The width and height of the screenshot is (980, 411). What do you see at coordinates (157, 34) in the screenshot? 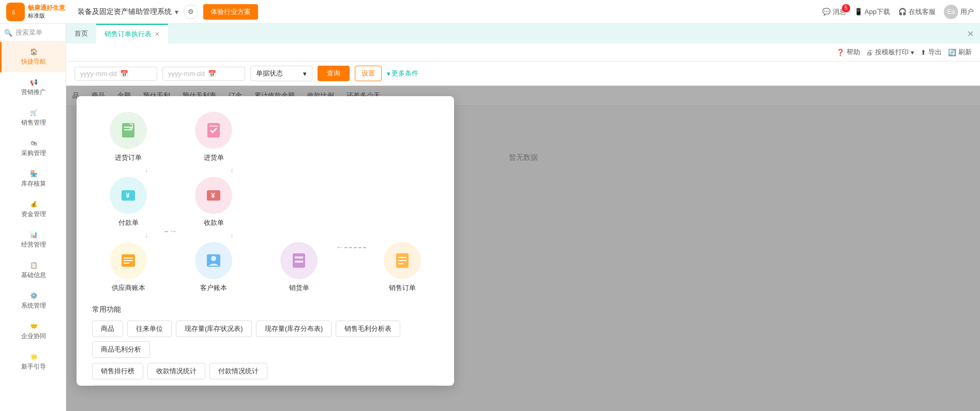
I see `tab-close-button: ✕` at bounding box center [157, 34].